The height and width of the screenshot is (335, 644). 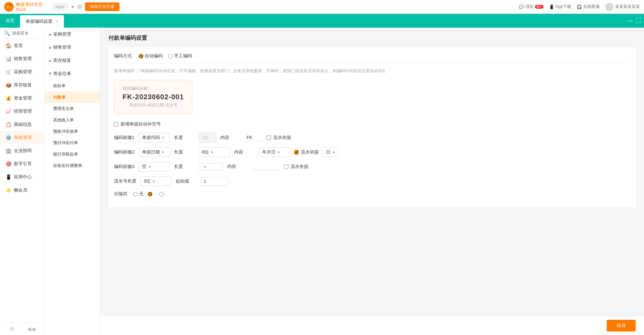 I want to click on sidebar-item-label-system: 系统管理, so click(x=23, y=138).